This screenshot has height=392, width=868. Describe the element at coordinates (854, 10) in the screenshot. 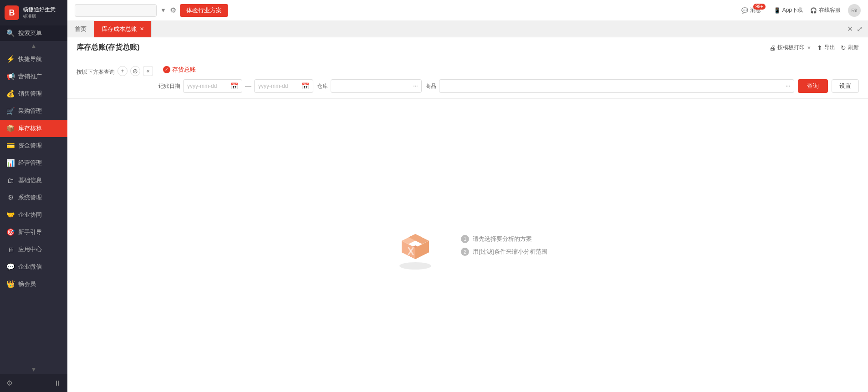

I see `user-avatar: Rit` at that location.